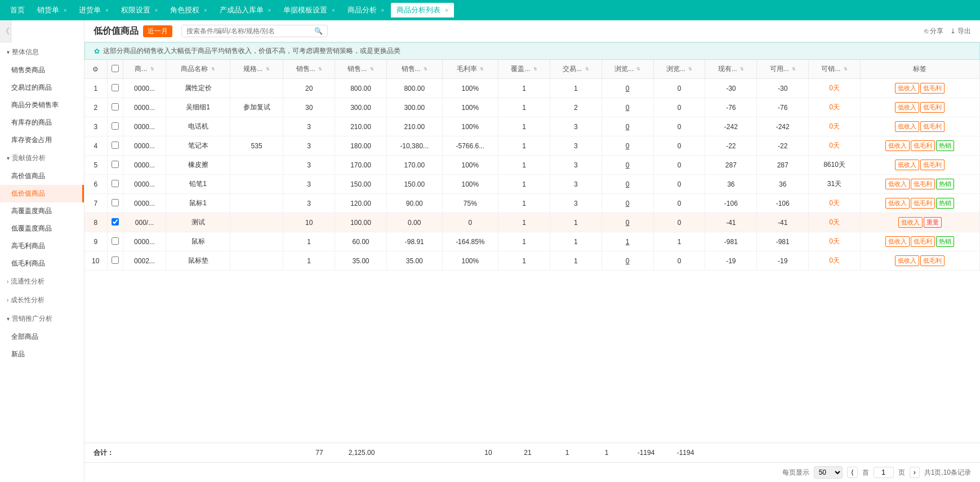  What do you see at coordinates (42, 88) in the screenshot?
I see `sidebar-item-traded: 交易过的商品` at bounding box center [42, 88].